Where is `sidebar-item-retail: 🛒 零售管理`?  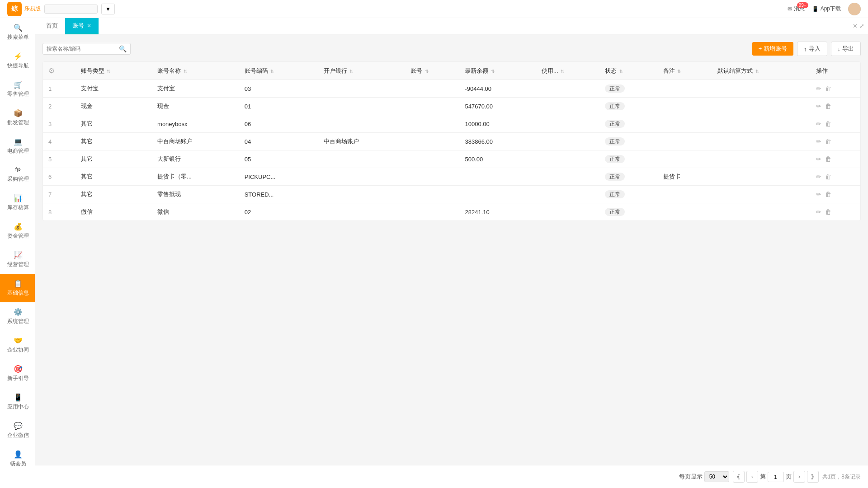
sidebar-item-retail: 🛒 零售管理 is located at coordinates (17, 89).